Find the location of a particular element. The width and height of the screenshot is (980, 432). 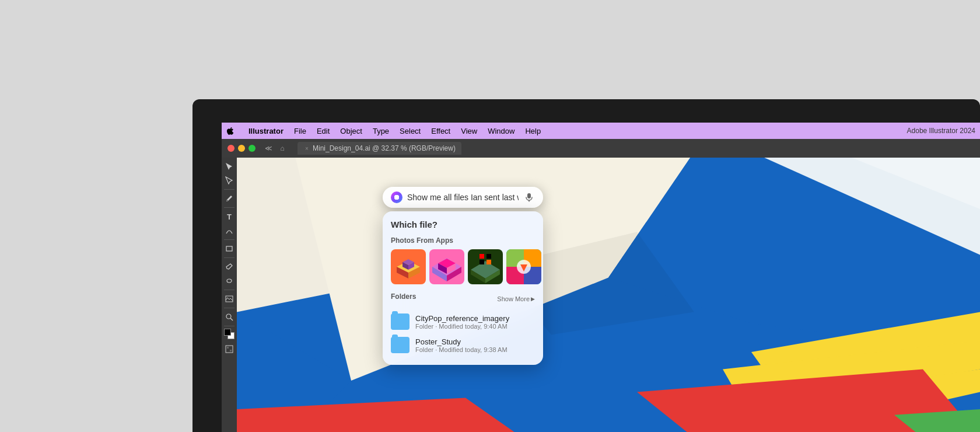

folders-section: Folders Show More ▶ CityPop_reference_im… is located at coordinates (463, 325).